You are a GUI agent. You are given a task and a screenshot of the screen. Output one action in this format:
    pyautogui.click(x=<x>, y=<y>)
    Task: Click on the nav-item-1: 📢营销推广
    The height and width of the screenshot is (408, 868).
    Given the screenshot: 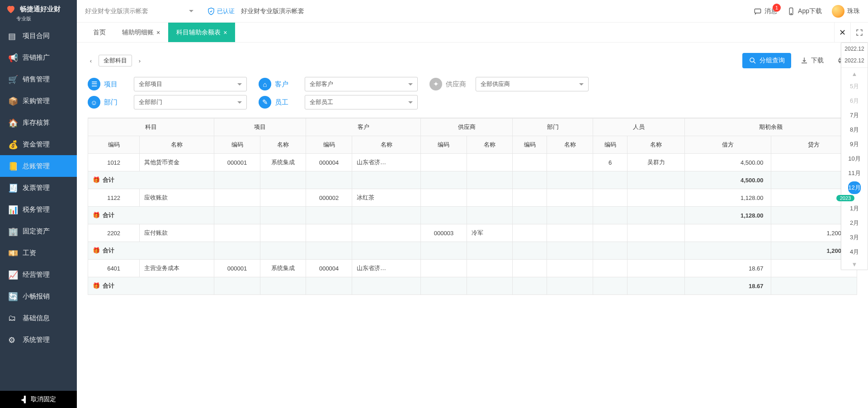 What is the action you would take?
    pyautogui.click(x=38, y=57)
    